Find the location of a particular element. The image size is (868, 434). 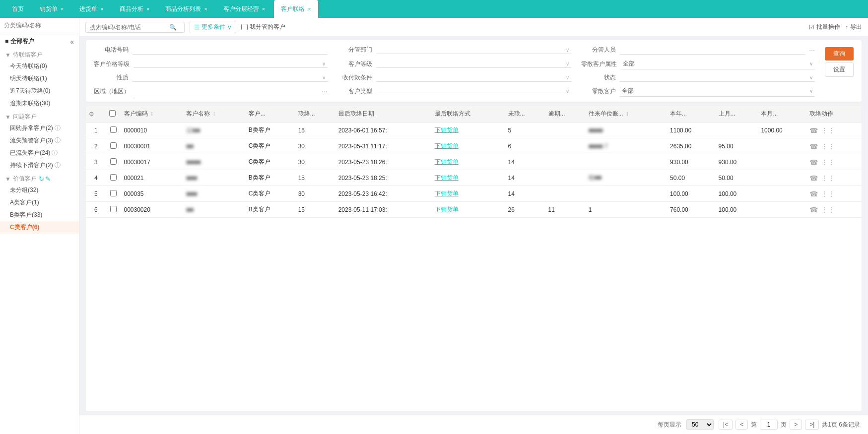

table-gear-icon: ⚙ is located at coordinates (91, 114).